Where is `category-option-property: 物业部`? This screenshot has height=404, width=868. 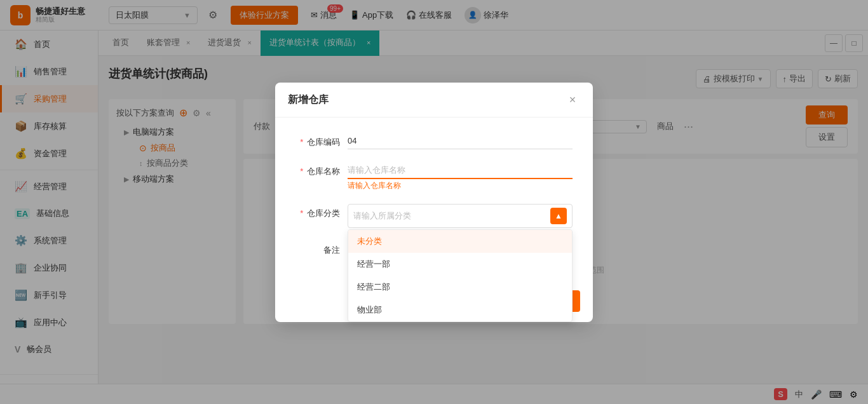
category-option-property: 物业部 is located at coordinates (460, 310).